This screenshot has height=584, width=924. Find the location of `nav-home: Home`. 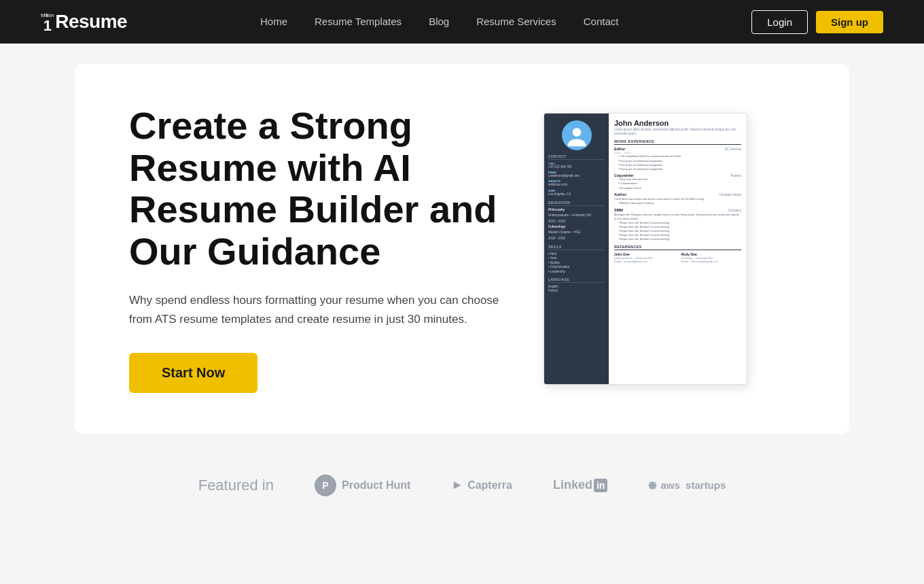

nav-home: Home is located at coordinates (274, 22).